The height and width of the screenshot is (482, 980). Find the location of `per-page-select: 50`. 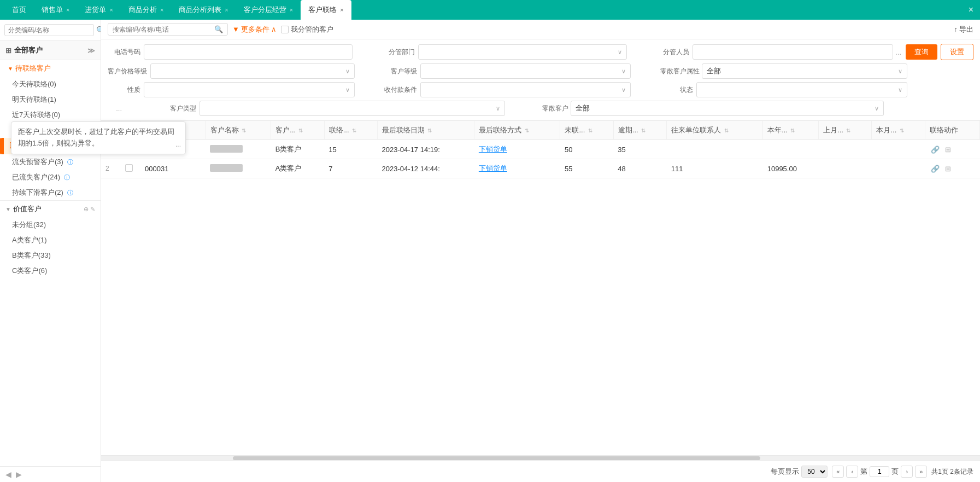

per-page-select: 50 is located at coordinates (814, 472).